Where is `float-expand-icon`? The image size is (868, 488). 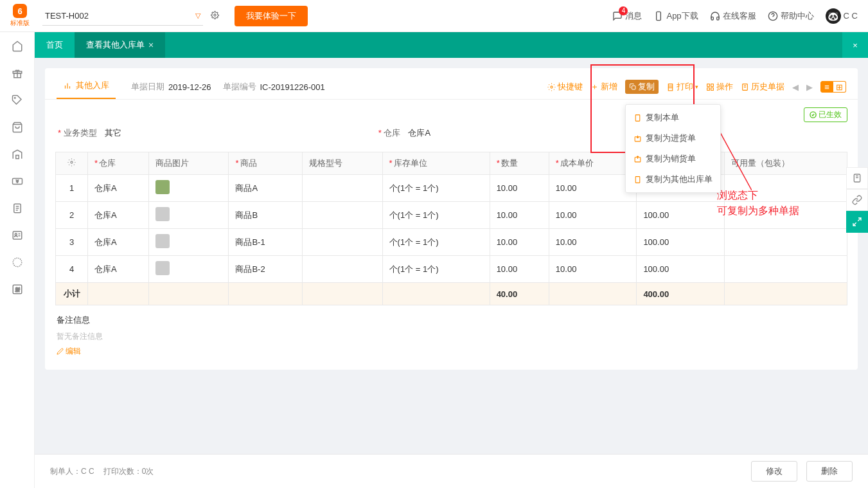 float-expand-icon is located at coordinates (857, 222).